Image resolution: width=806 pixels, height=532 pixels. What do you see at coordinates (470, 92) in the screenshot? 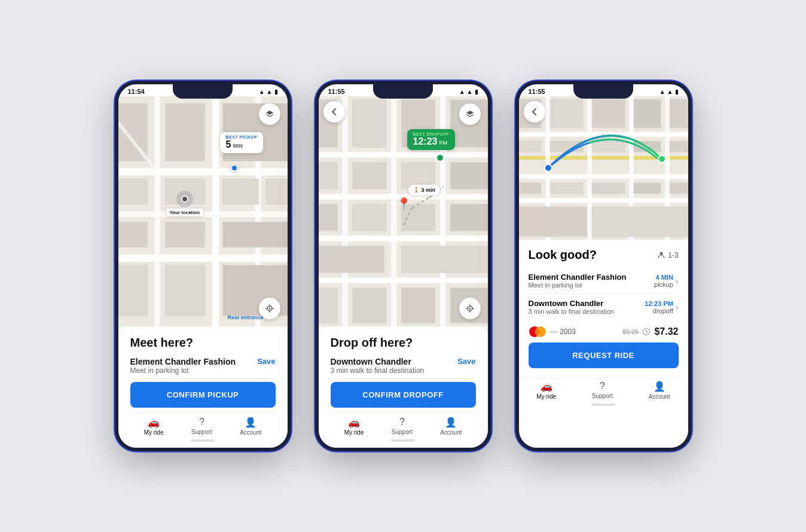
I see `signal-icon-2: ▲` at bounding box center [470, 92].